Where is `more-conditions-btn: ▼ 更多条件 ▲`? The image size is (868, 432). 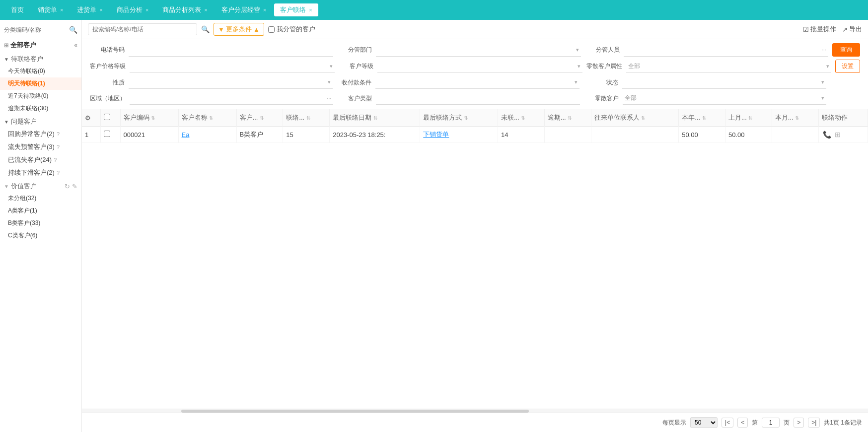
more-conditions-btn: ▼ 更多条件 ▲ is located at coordinates (239, 29).